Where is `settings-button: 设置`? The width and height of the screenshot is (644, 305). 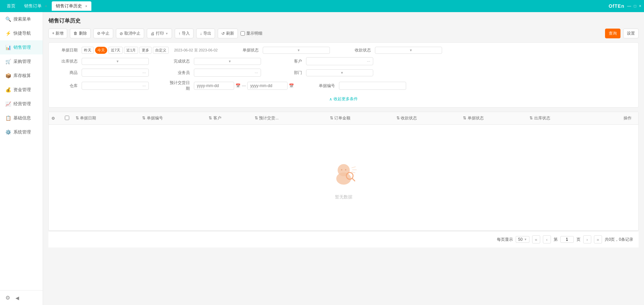
settings-button: 设置 is located at coordinates (631, 34).